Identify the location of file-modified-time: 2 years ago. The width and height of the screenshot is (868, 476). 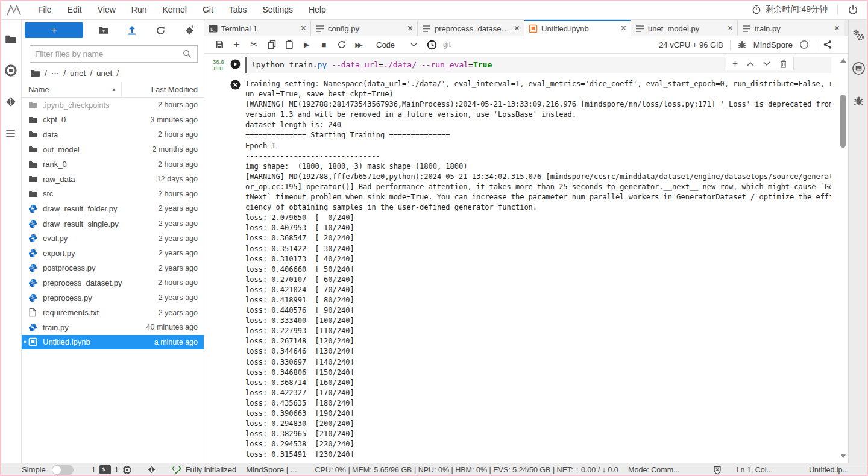
(168, 313).